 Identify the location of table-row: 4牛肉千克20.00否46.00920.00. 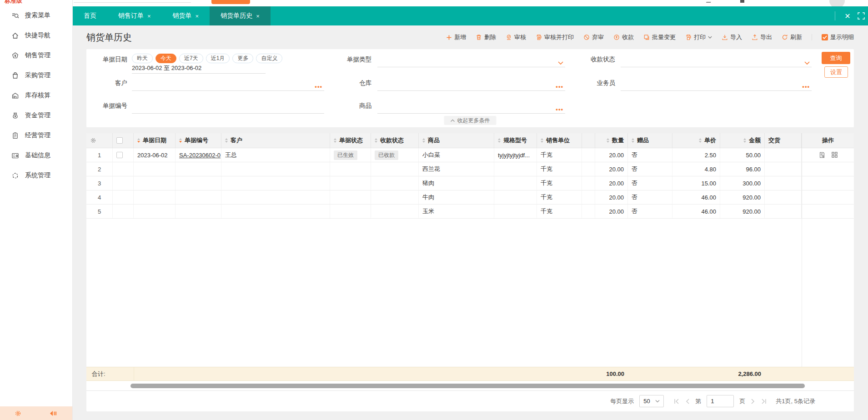
(470, 197).